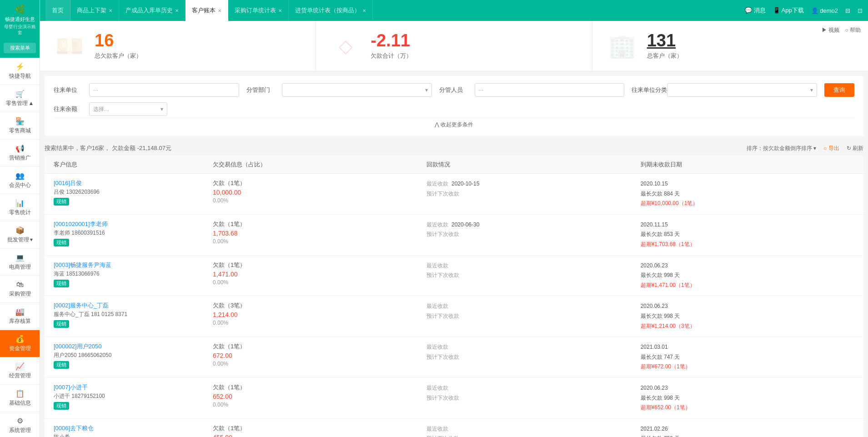  I want to click on sidebar-item-ops: 📈 经营管理, so click(20, 371).